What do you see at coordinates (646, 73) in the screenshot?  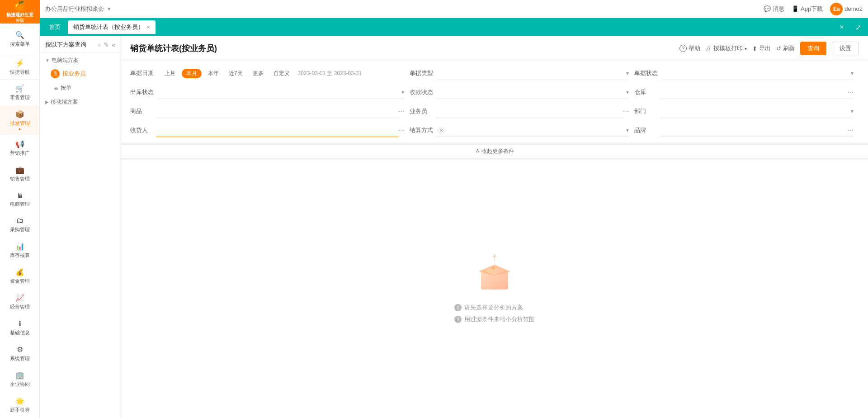 I see `doc-status-label: 单据状态` at bounding box center [646, 73].